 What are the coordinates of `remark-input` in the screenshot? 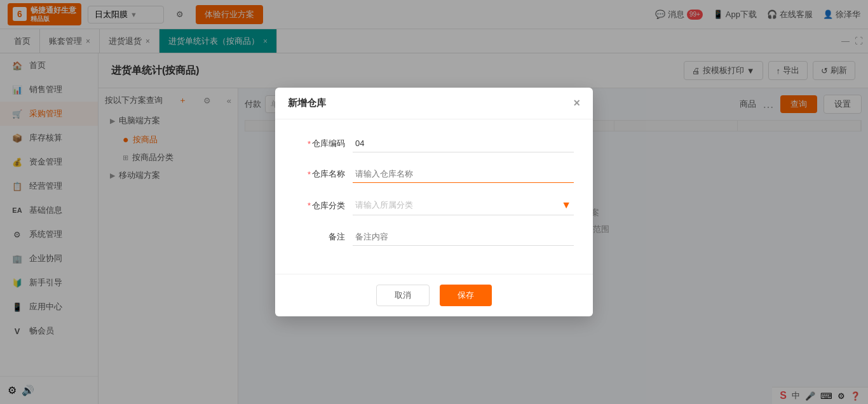 It's located at (463, 237).